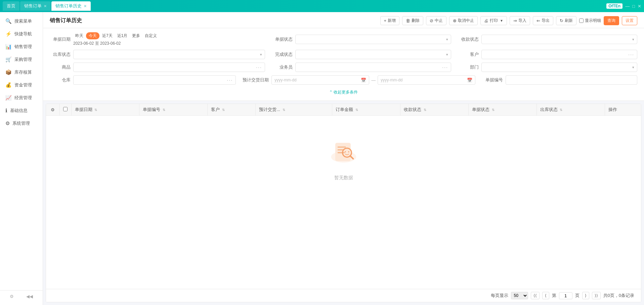 This screenshot has height=305, width=644. I want to click on close-sales-order-tab: ✕, so click(45, 6).